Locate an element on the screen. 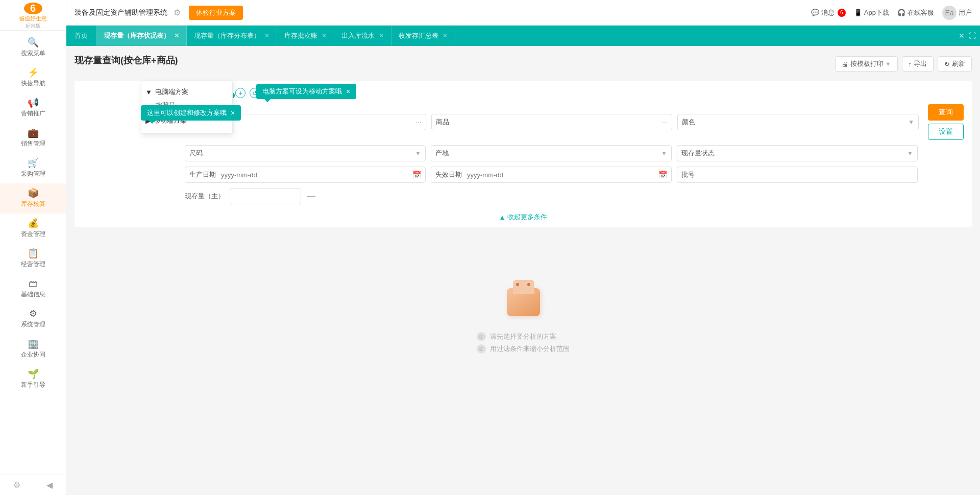 The width and height of the screenshot is (980, 495). filter-field-stock-status: 现存量状态 ▼ is located at coordinates (797, 153).